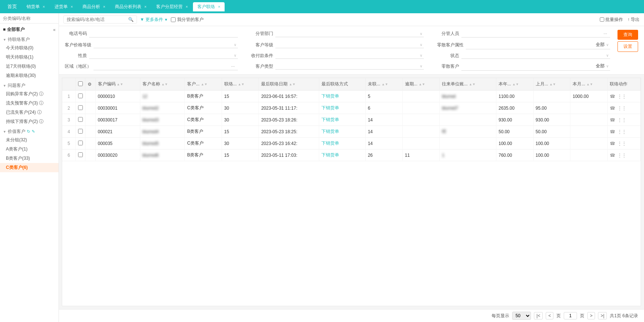 The height and width of the screenshot is (322, 644). What do you see at coordinates (12, 7) in the screenshot?
I see `tab-home: 首页` at bounding box center [12, 7].